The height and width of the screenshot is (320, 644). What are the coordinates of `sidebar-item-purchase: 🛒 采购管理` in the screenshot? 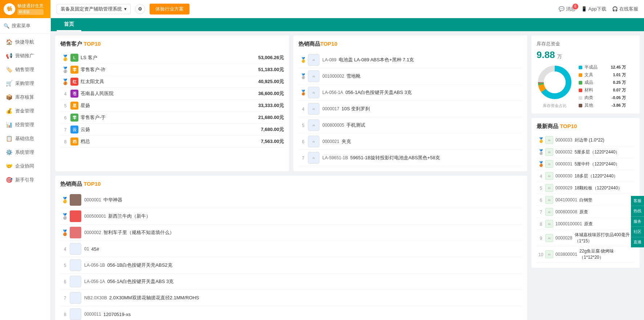 It's located at (25, 83).